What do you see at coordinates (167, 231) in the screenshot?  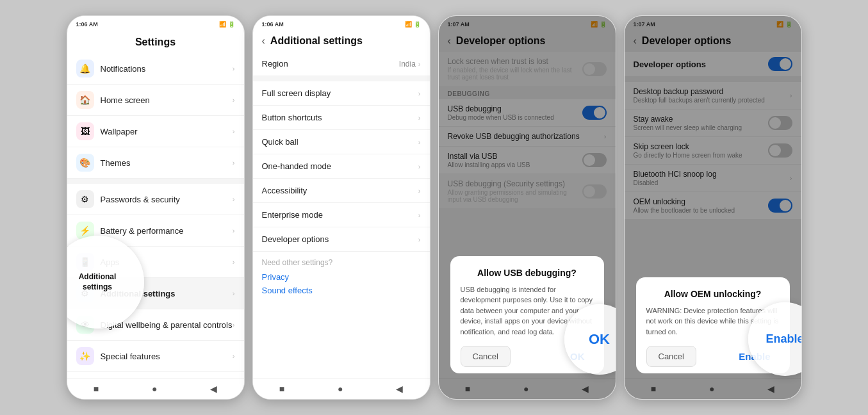 I see `battery-label: Battery & performance` at bounding box center [167, 231].